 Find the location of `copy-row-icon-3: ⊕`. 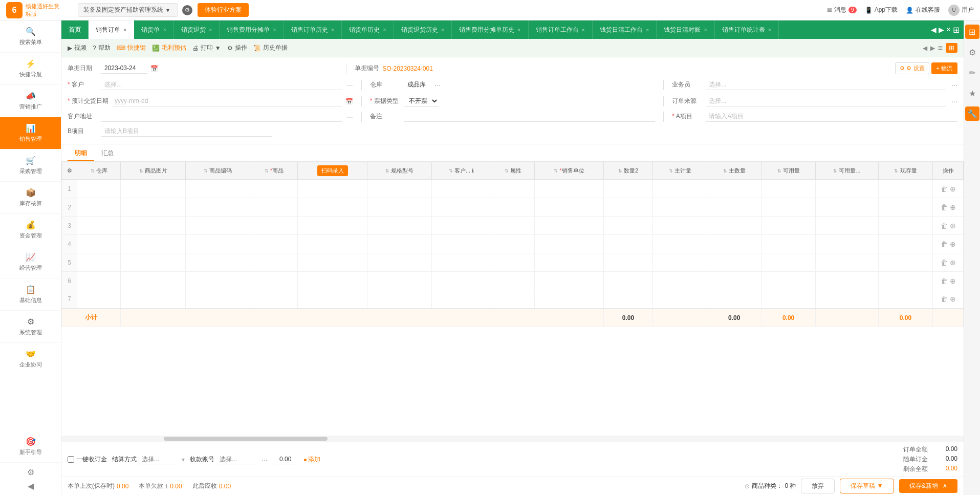

copy-row-icon-3: ⊕ is located at coordinates (953, 226).